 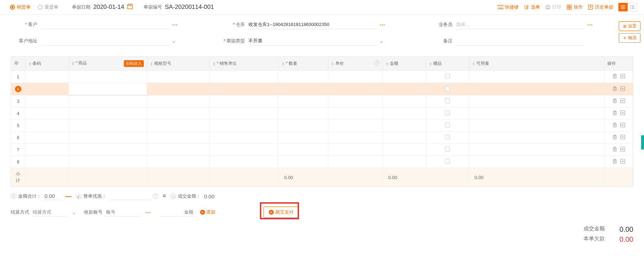 What do you see at coordinates (313, 25) in the screenshot?
I see `warehouse-input` at bounding box center [313, 25].